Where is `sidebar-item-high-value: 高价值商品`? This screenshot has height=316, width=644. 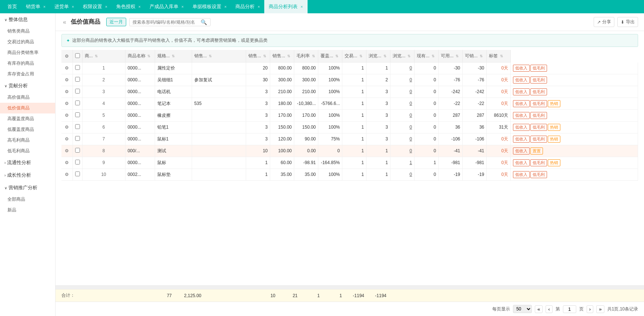
sidebar-item-high-value: 高价值商品 is located at coordinates (27, 98).